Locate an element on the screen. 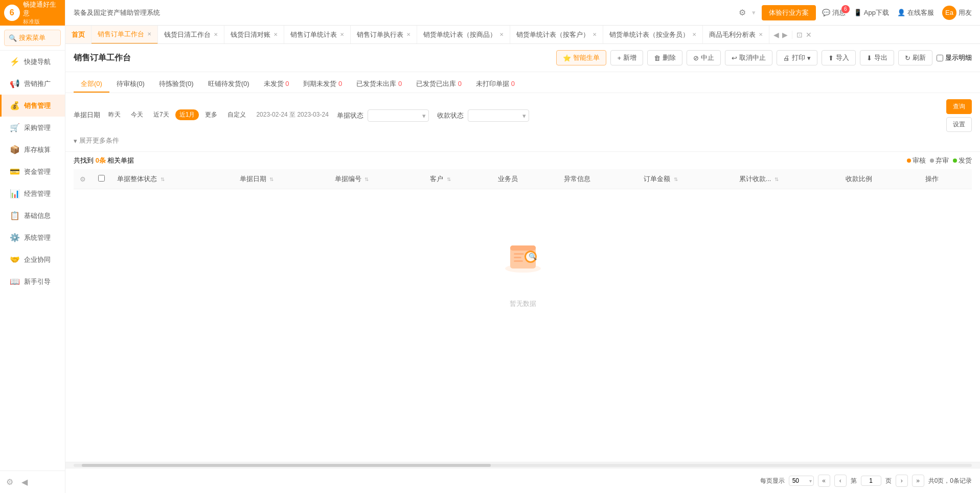 Image resolution: width=980 pixels, height=493 pixels. next-page-button: › is located at coordinates (902, 481).